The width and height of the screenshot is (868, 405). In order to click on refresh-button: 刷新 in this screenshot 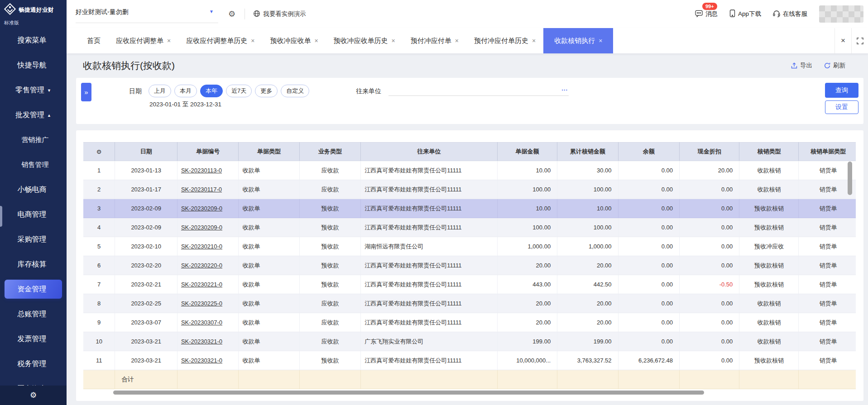, I will do `click(835, 66)`.